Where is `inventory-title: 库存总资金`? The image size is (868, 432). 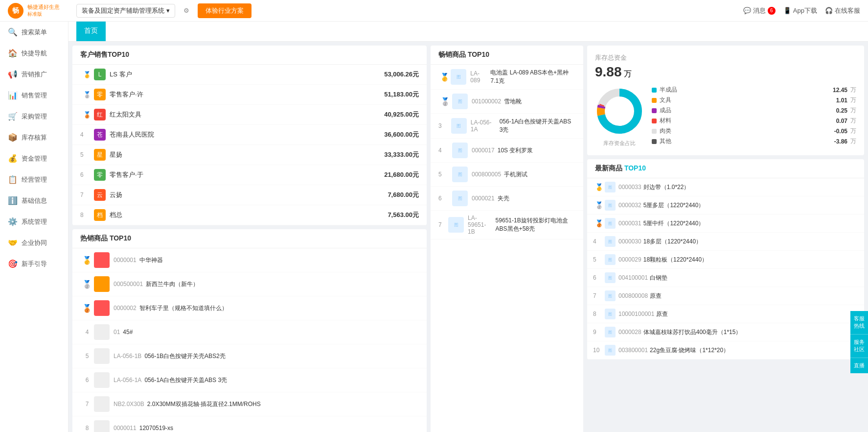 inventory-title: 库存总资金 is located at coordinates (726, 58).